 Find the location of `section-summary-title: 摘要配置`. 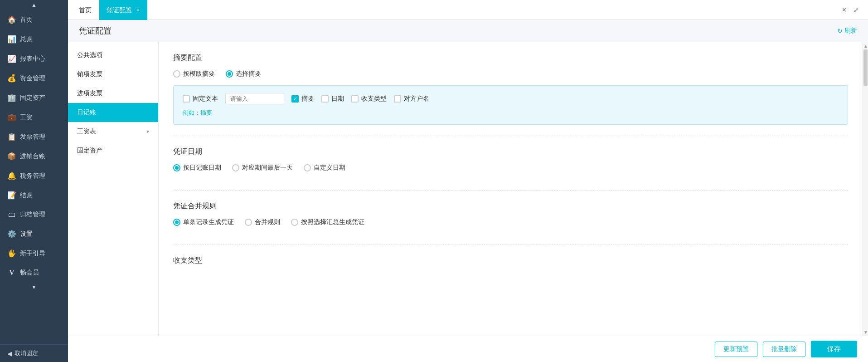

section-summary-title: 摘要配置 is located at coordinates (510, 58).